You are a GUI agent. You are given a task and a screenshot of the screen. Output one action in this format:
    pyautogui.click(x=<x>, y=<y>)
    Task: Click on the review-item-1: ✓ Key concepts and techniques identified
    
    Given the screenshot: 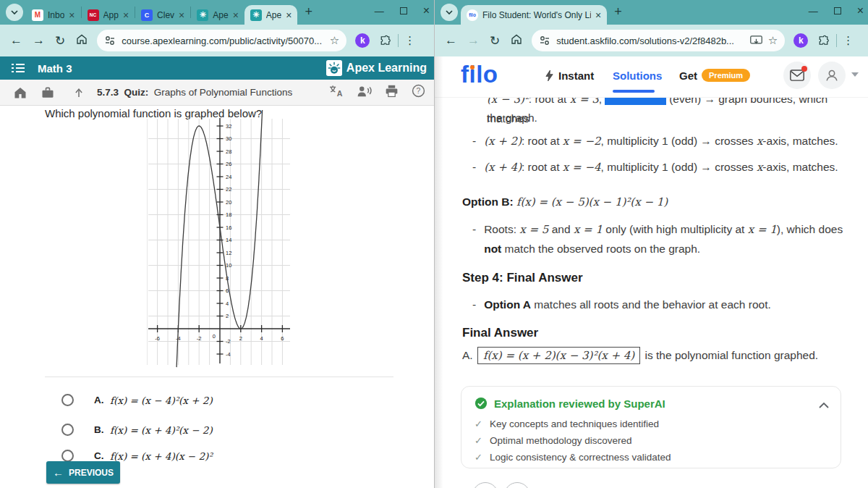 What is the action you would take?
    pyautogui.click(x=651, y=424)
    